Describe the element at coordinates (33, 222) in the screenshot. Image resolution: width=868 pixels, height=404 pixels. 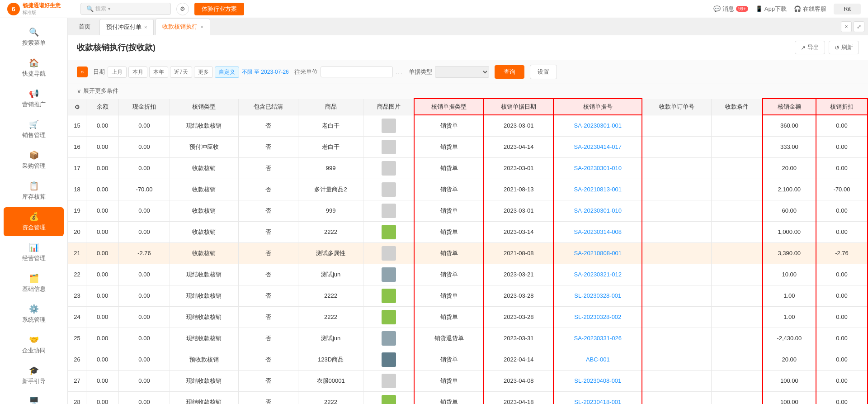
I see `sidebar-item-finance: 💰 资金管理` at that location.